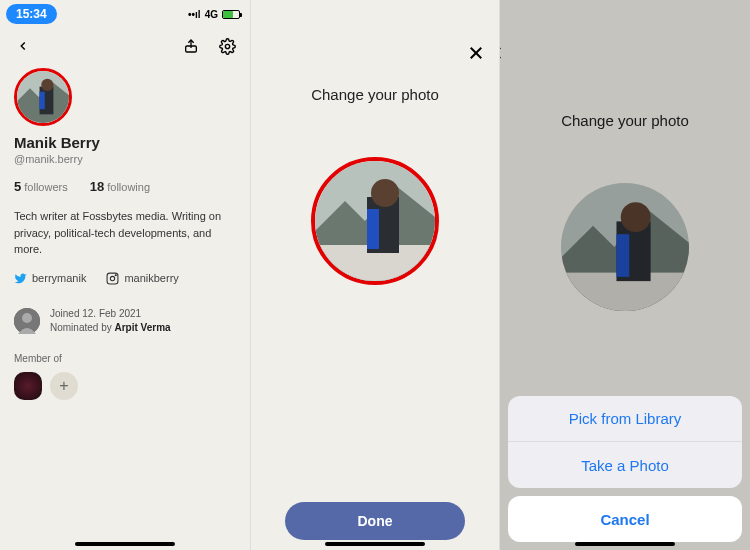 The width and height of the screenshot is (750, 550). Describe the element at coordinates (142, 278) in the screenshot. I see `instagram-link: manikberry` at that location.